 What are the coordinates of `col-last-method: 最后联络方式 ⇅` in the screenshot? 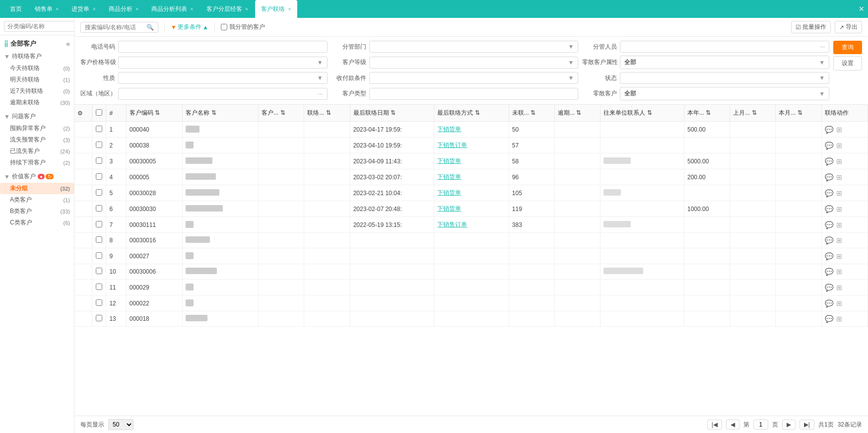 It's located at (471, 113).